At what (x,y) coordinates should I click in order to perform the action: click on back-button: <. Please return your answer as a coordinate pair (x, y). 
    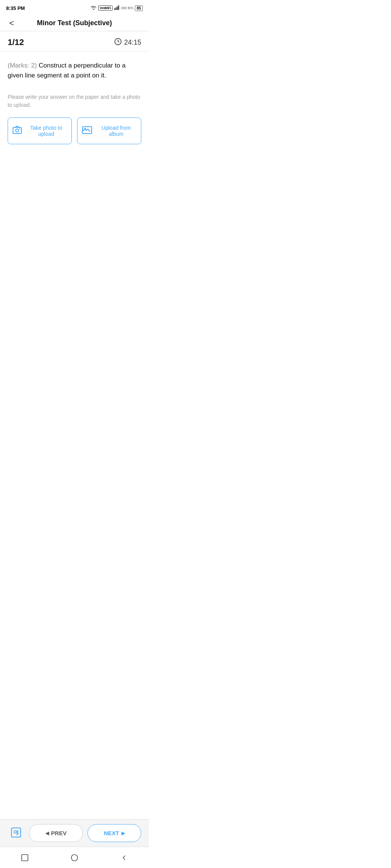
    Looking at the image, I should click on (11, 23).